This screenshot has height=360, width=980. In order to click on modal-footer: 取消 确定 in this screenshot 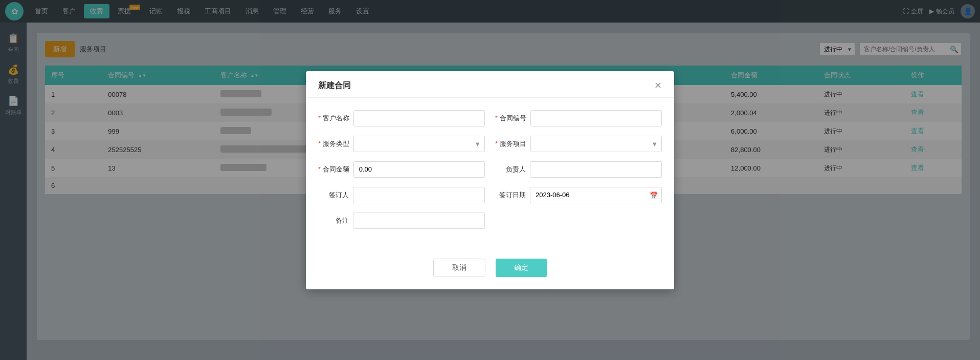, I will do `click(490, 270)`.